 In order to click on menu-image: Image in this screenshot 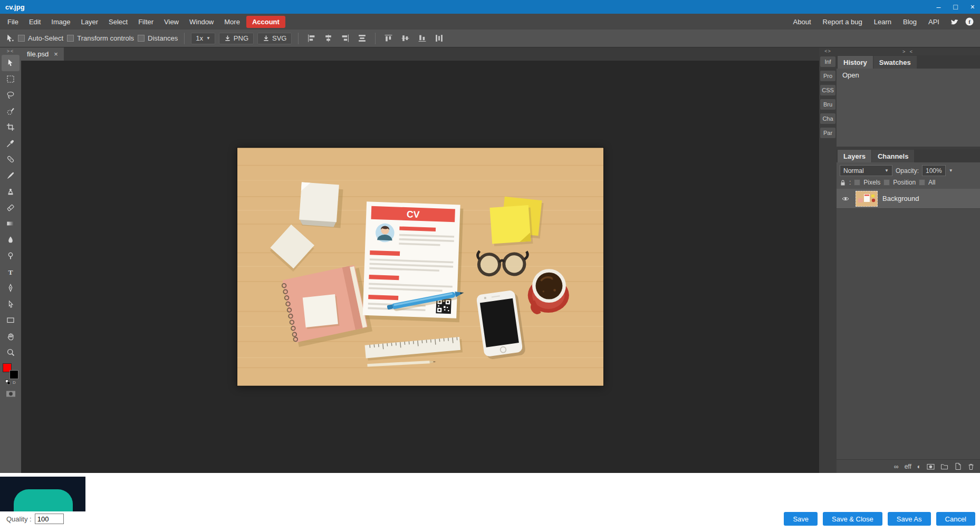, I will do `click(61, 22)`.